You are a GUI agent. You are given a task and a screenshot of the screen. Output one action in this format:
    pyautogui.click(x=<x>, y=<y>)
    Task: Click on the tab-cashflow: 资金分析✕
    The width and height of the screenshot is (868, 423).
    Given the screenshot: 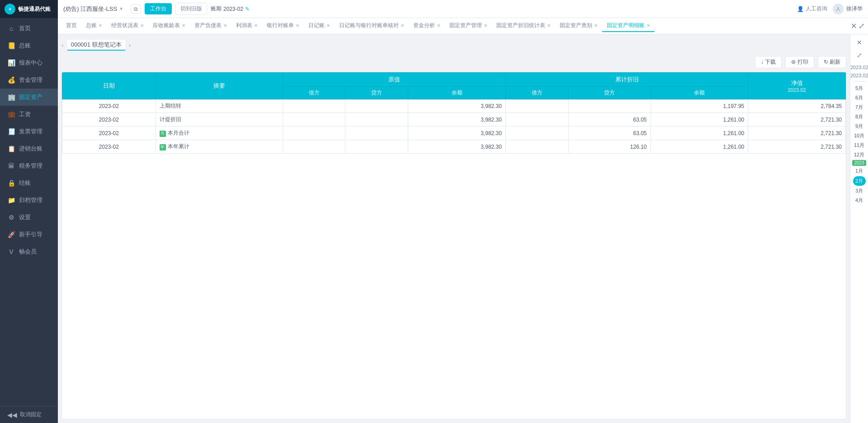 What is the action you would take?
    pyautogui.click(x=427, y=26)
    